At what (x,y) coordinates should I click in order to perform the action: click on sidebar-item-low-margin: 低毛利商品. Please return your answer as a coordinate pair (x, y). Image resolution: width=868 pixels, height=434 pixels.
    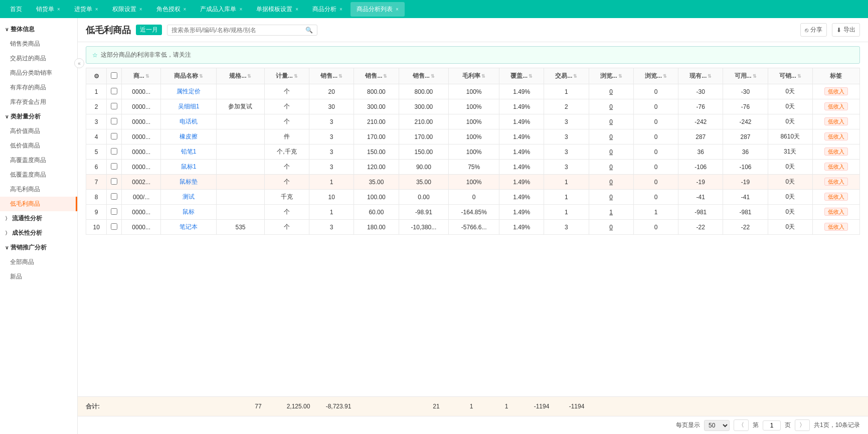
    Looking at the image, I should click on (39, 204).